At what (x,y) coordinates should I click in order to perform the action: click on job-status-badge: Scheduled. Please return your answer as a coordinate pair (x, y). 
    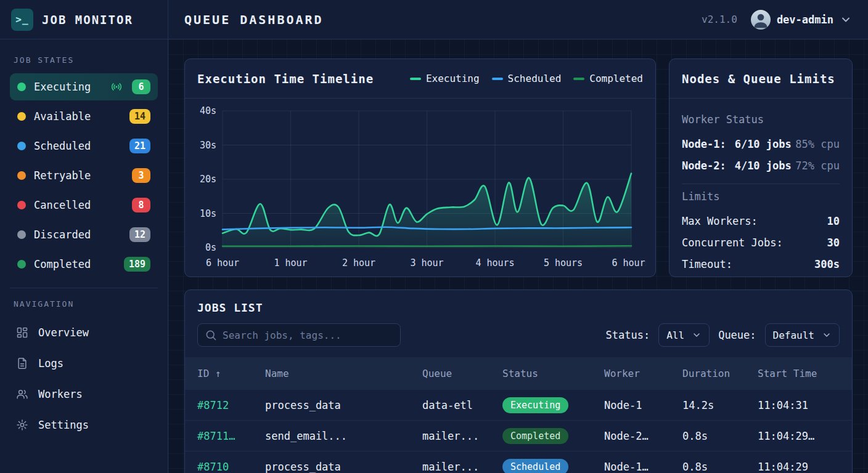
    Looking at the image, I should click on (535, 466).